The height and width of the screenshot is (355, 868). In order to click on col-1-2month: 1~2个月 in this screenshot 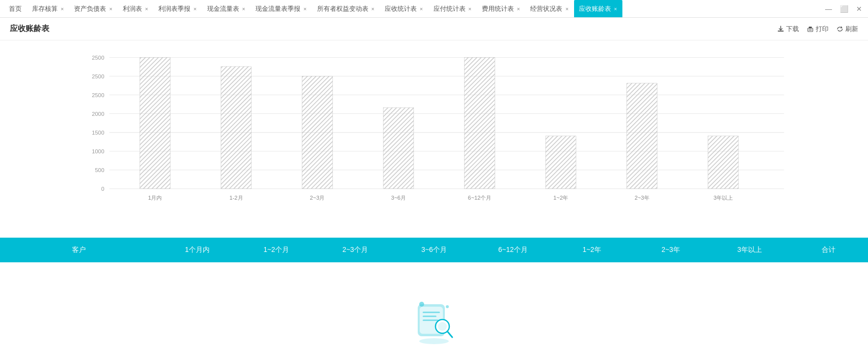, I will do `click(276, 250)`.